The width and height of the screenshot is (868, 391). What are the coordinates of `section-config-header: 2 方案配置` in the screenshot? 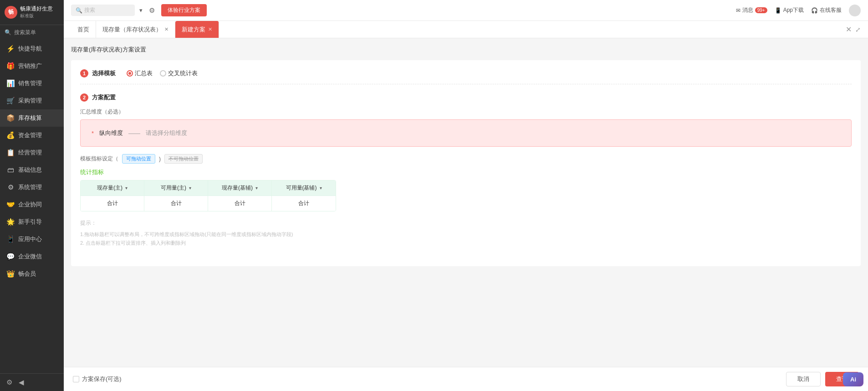 It's located at (466, 98).